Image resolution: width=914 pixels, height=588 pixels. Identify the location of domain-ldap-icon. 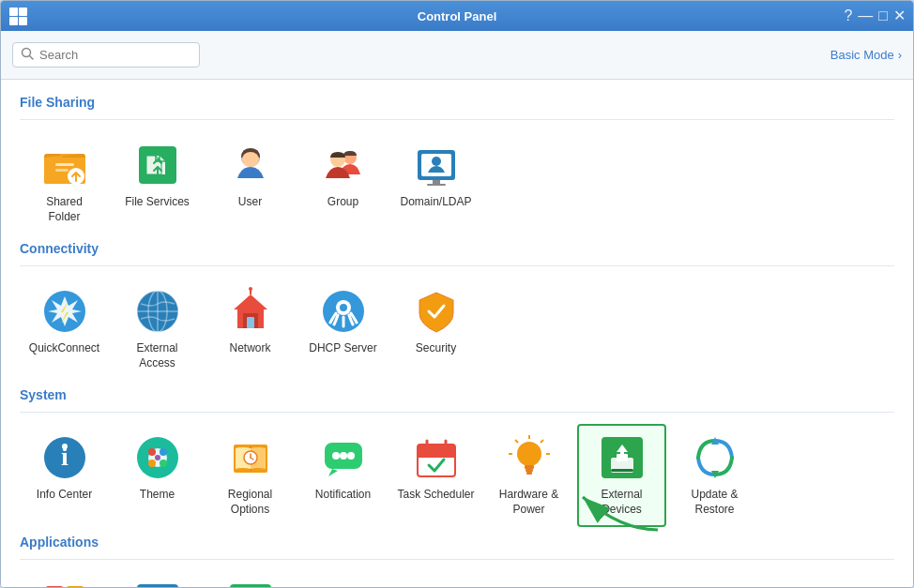
(436, 165).